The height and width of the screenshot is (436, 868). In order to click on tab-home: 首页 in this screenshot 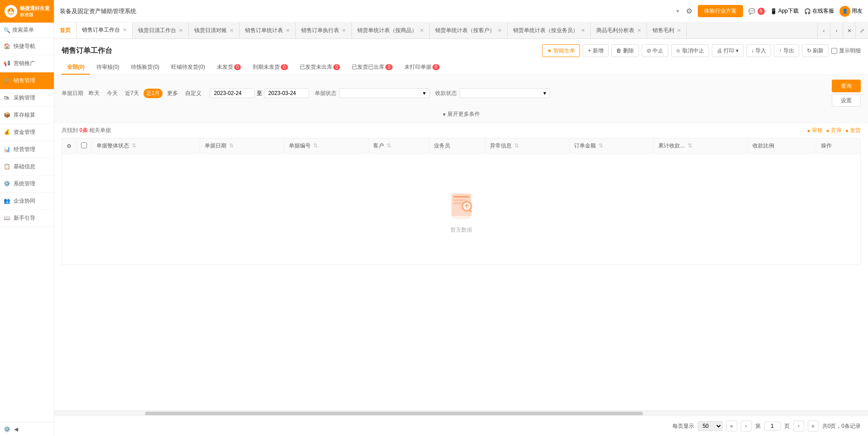, I will do `click(65, 31)`.